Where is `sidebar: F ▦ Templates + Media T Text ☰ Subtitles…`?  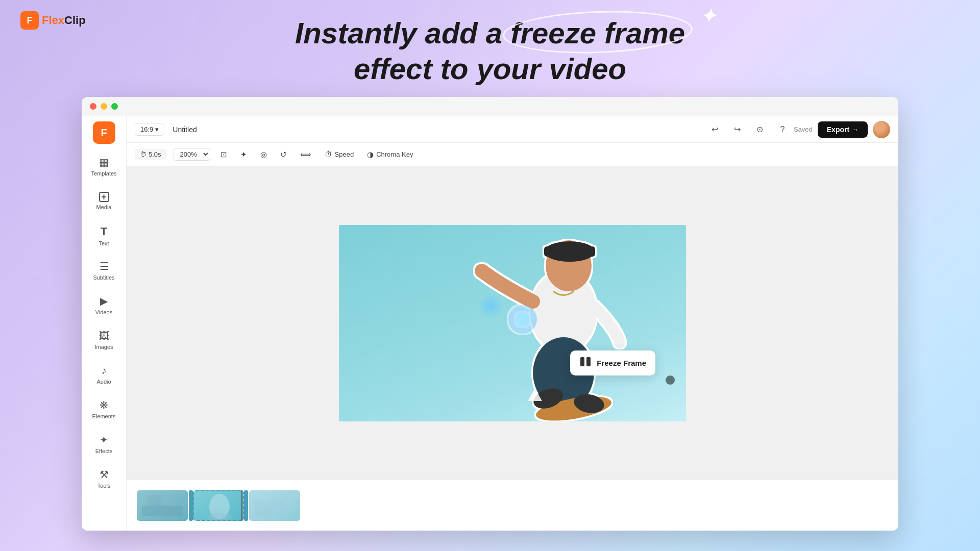 sidebar: F ▦ Templates + Media T Text ☰ Subtitles… is located at coordinates (104, 323).